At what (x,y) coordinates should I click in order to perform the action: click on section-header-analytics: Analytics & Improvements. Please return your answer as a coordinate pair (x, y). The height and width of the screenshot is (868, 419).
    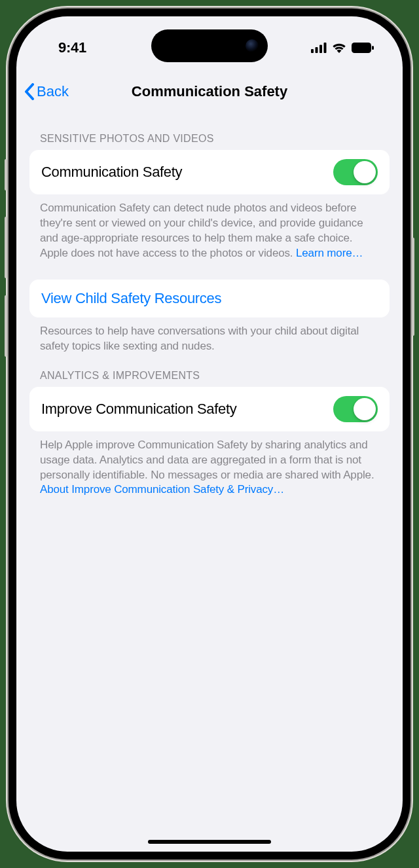
    Looking at the image, I should click on (210, 371).